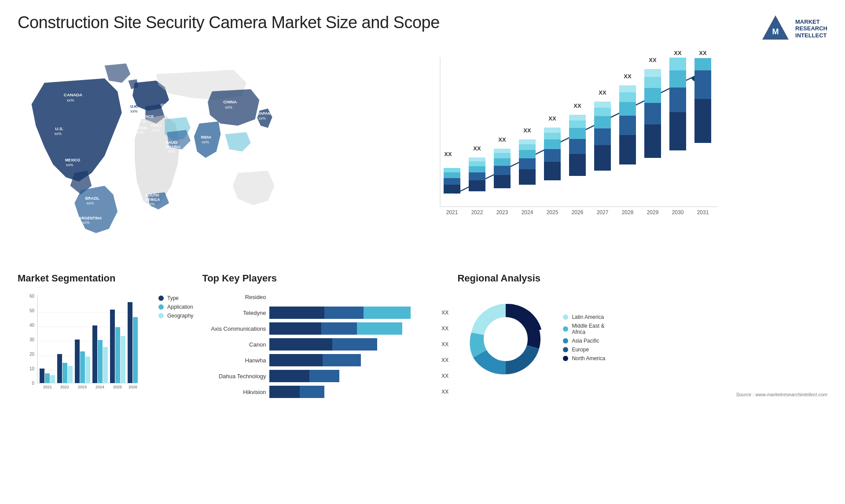 This screenshot has height=504, width=845. Describe the element at coordinates (566, 341) in the screenshot. I see `asia-pacific-dot` at that location.